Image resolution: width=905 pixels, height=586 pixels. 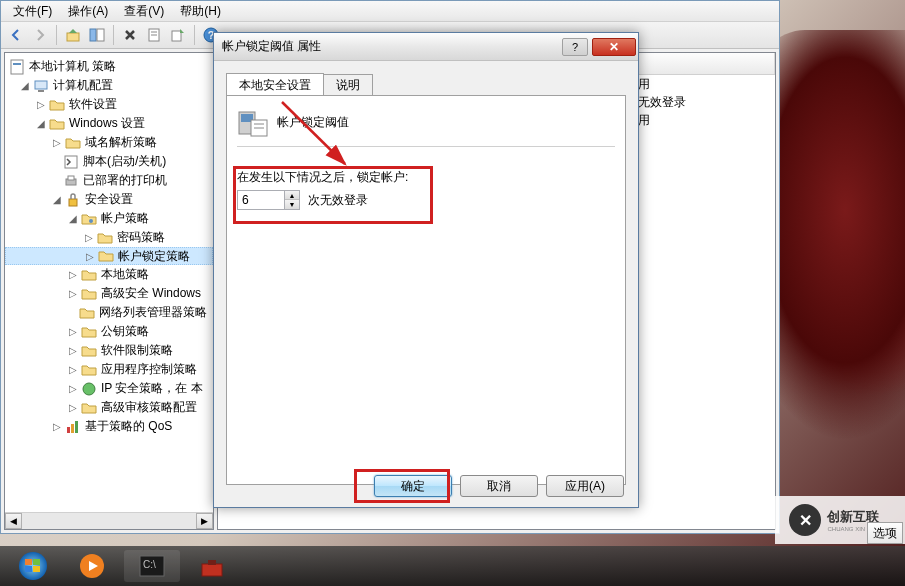 What do you see at coordinates (109, 180) in the screenshot?
I see `tree-printers: 已部署的打印机` at bounding box center [109, 180].